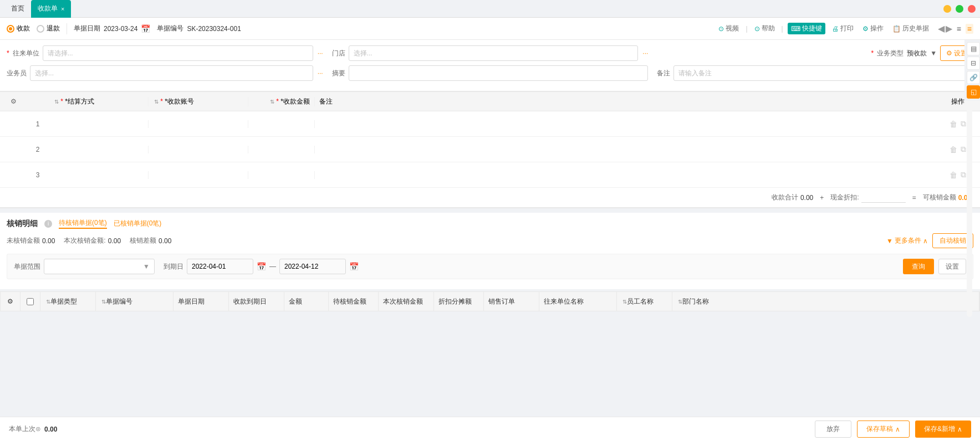 The height and width of the screenshot is (441, 980). What do you see at coordinates (30, 301) in the screenshot?
I see `dt-select-all` at bounding box center [30, 301].